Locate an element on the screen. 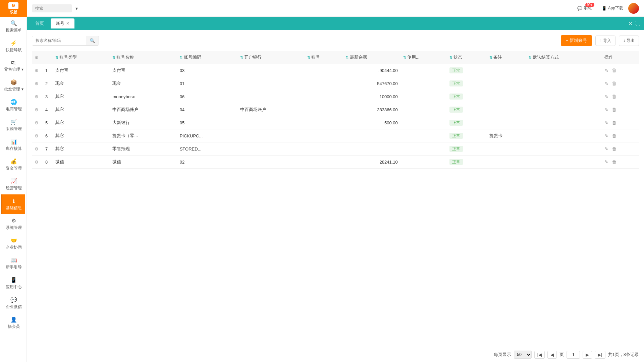 This screenshot has width=644, height=362. row-balance: -90444.00 is located at coordinates (372, 70).